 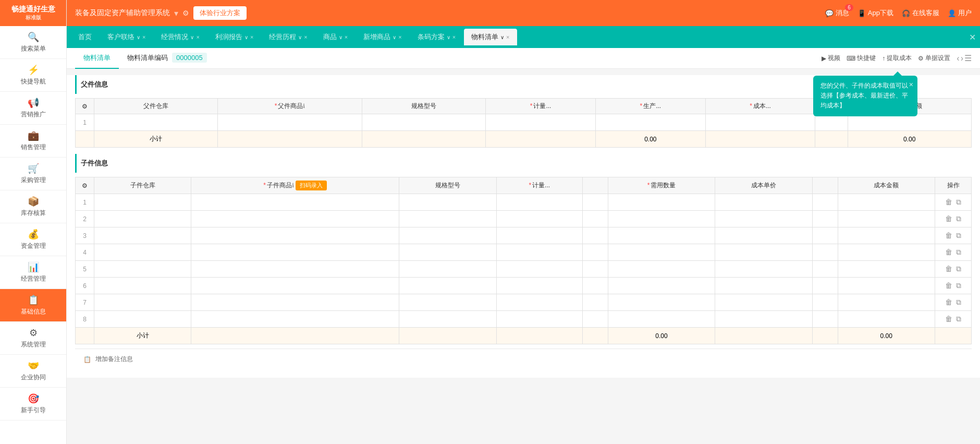 I want to click on doc-settings-action: ⚙ 单据设置, so click(x=934, y=58).